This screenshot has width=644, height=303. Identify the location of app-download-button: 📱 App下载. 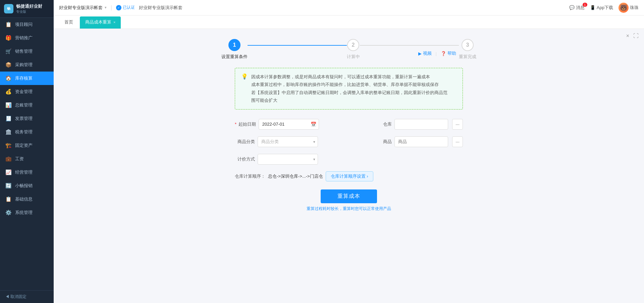
(602, 8).